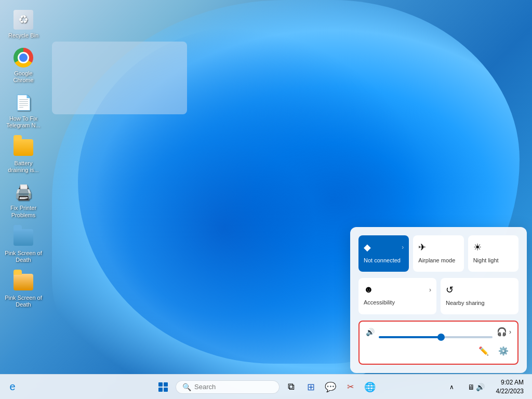 The width and height of the screenshot is (532, 399). What do you see at coordinates (23, 24) in the screenshot?
I see `recycle-bin-icon: ♻ Recycle Bin` at bounding box center [23, 24].